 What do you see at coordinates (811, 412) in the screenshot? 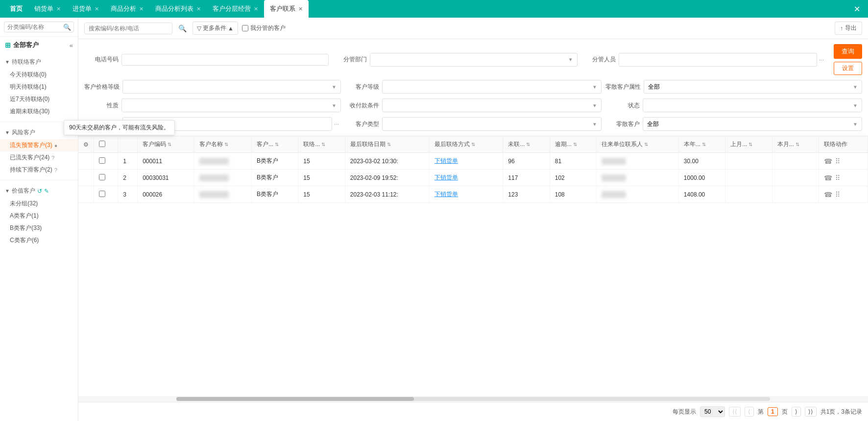
I see `last-page-button: ⟩⟩` at bounding box center [811, 412].